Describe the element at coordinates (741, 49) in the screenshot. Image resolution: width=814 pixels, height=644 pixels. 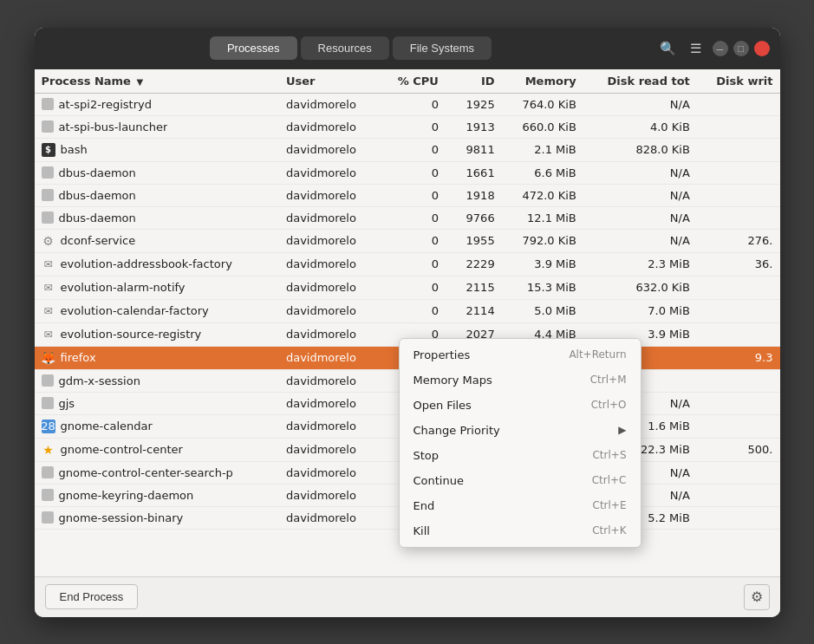
I see `maximize-button: □` at that location.